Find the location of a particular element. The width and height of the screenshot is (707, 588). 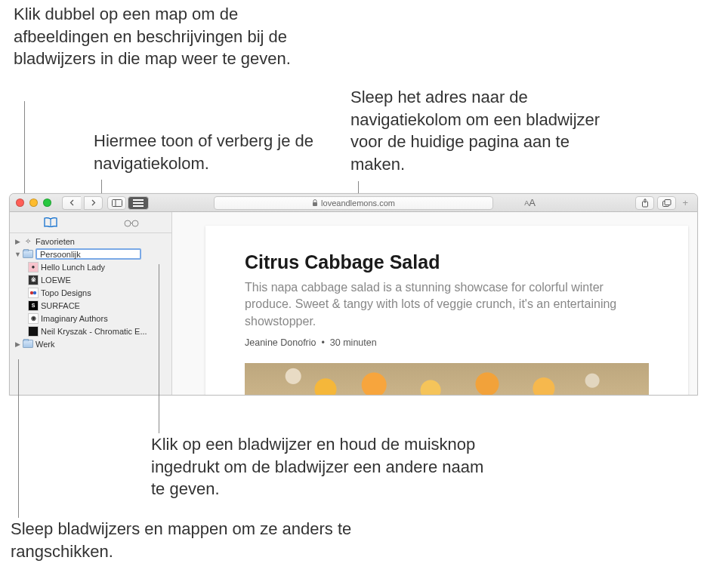

personal-folder-selected: ▼ Persoonlijk is located at coordinates (91, 254).